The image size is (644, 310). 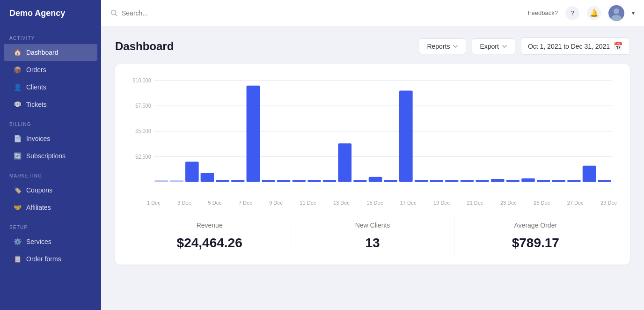 I want to click on stats-row: Revenue$24,464.26New Clients13Average Or…, so click(x=373, y=236).